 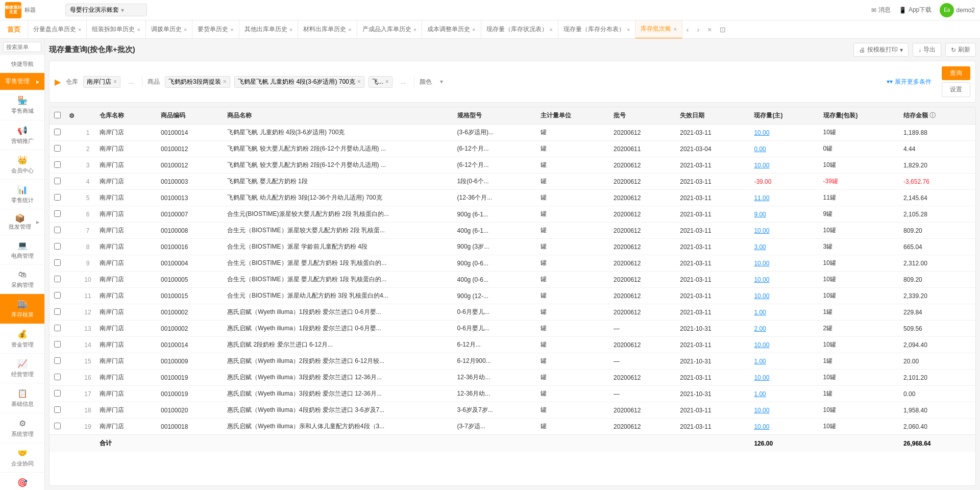 I want to click on message-btn: ✉ 消息, so click(x=881, y=10).